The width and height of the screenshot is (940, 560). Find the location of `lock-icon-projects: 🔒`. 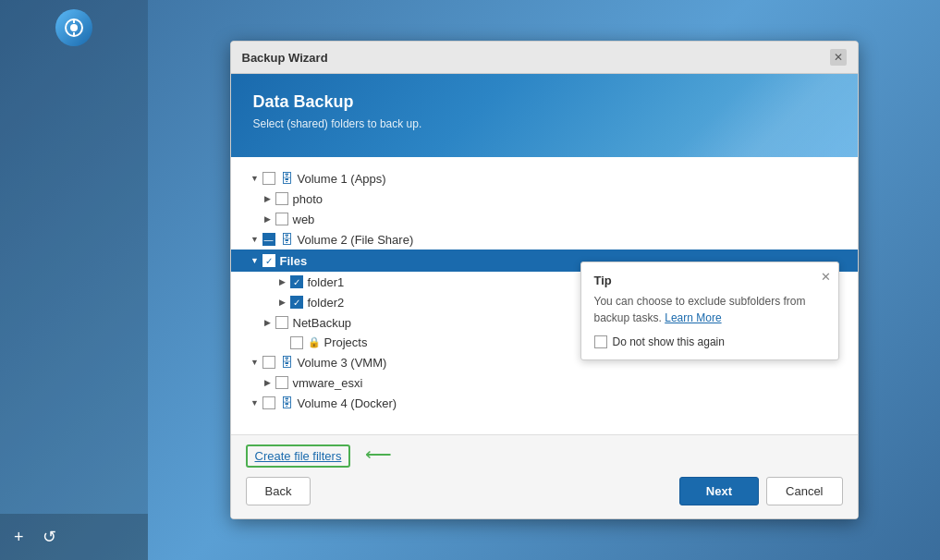

lock-icon-projects: 🔒 is located at coordinates (314, 342).